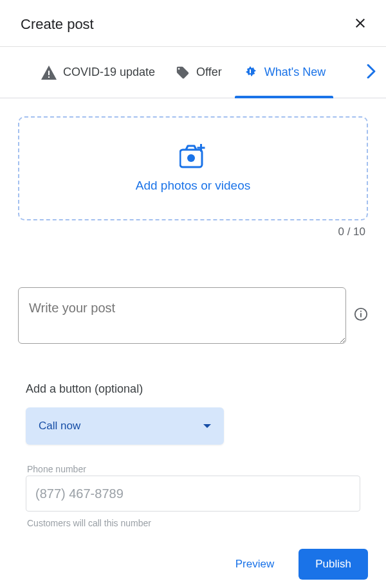  I want to click on warning-icon, so click(49, 73).